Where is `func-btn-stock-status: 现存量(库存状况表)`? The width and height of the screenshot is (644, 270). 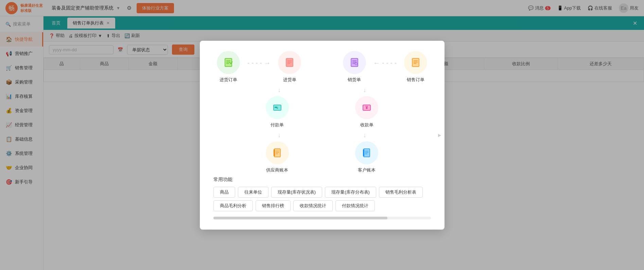 func-btn-stock-status: 现存量(库存状况表) is located at coordinates (297, 192).